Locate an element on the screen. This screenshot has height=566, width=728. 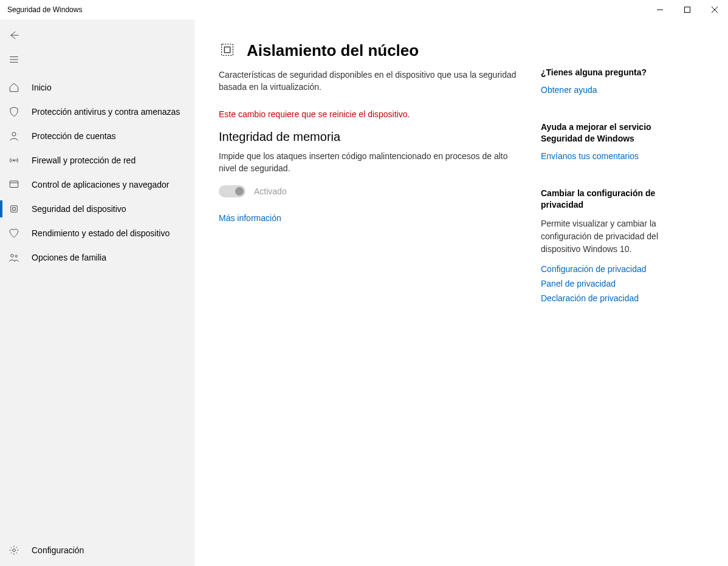
nav-virus-protection: Protección antivirus y contra amenazas is located at coordinates (97, 112).